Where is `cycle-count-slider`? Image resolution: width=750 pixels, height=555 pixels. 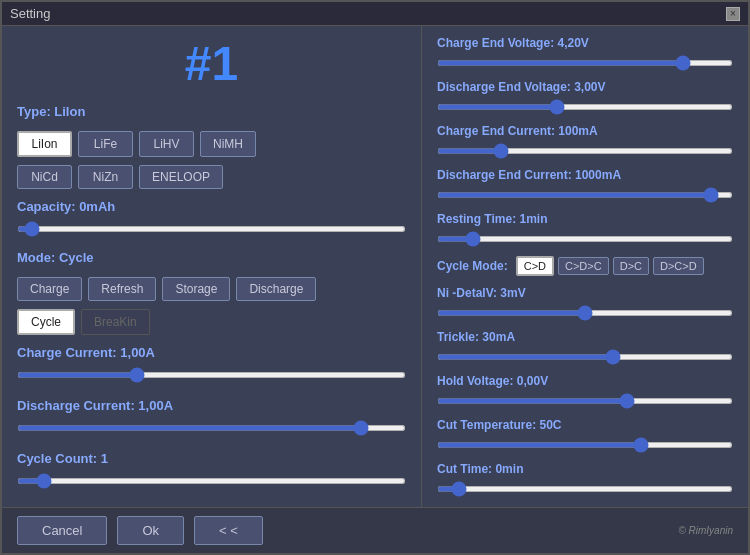 cycle-count-slider is located at coordinates (212, 481).